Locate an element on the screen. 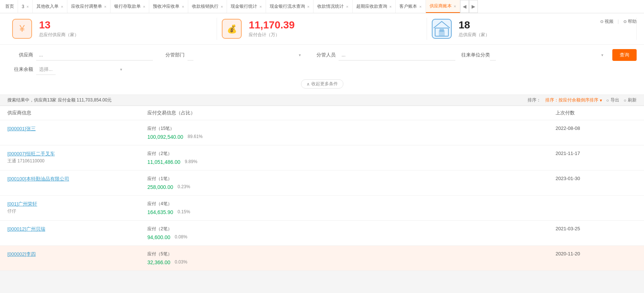 The image size is (644, 293). table-row: [001]广州荣轩 仔仔 应付（4笔） 164,635.90 0.15% is located at coordinates (322, 208).